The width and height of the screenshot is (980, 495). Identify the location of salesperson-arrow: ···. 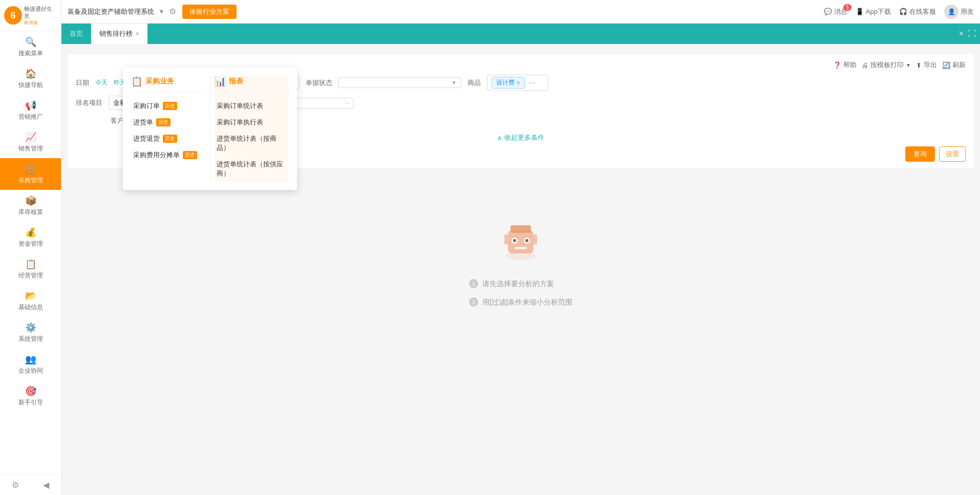
(347, 103).